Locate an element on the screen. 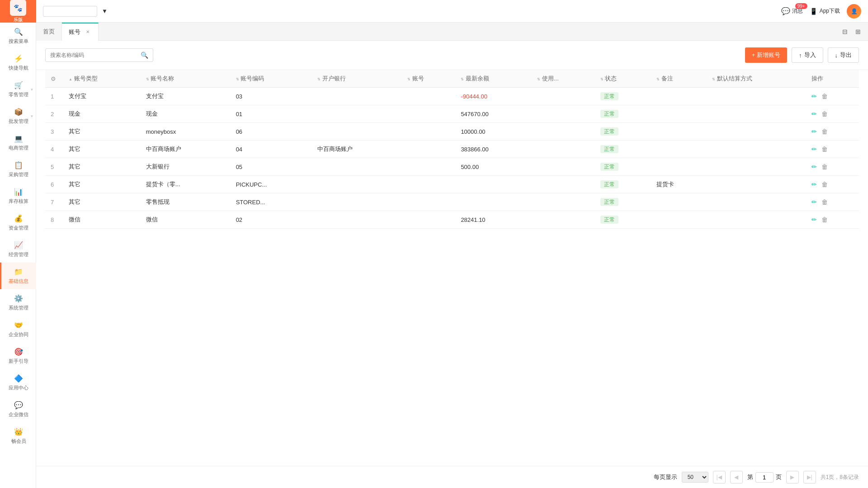 Image resolution: width=868 pixels, height=488 pixels. sidebar-item-wholesale-mgmt: 📦 批发管理 ▼ is located at coordinates (18, 116).